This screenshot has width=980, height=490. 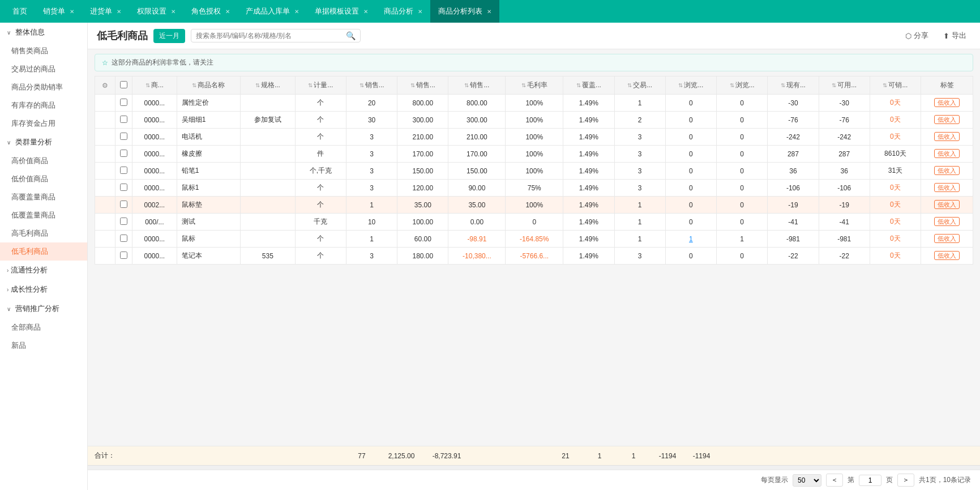 What do you see at coordinates (44, 161) in the screenshot?
I see `sidebar-item-high-value: 高价值商品` at bounding box center [44, 161].